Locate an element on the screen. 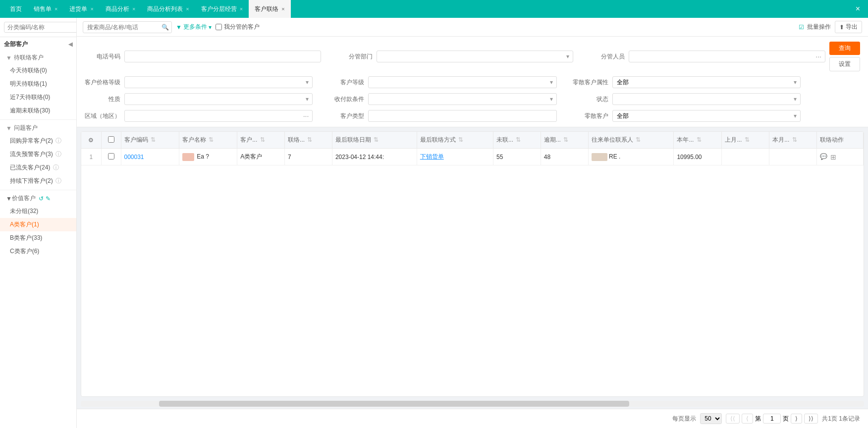  sort-contact-icon: ⇅ is located at coordinates (310, 140).